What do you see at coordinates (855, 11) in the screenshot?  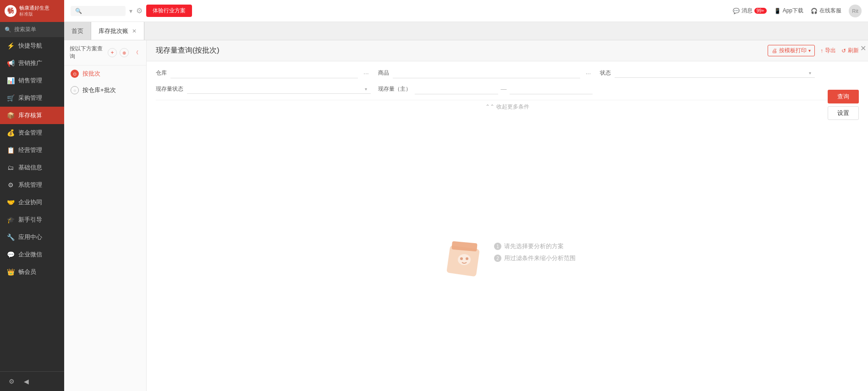 I see `user-name: Rit` at bounding box center [855, 11].